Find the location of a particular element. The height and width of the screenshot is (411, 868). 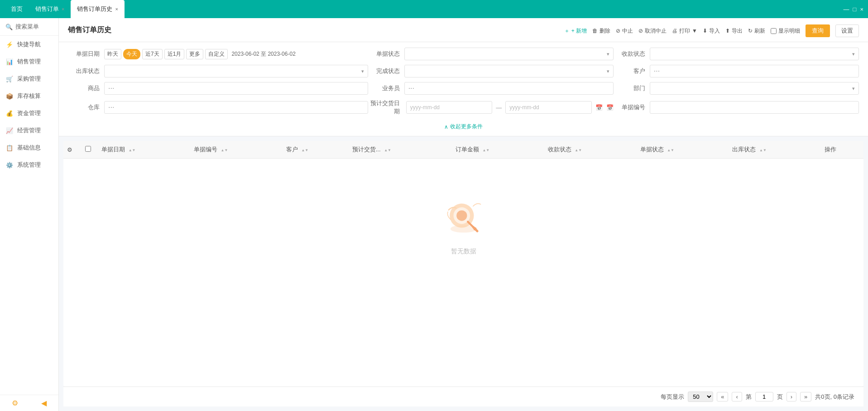

stop-button: ⊘ 中止 is located at coordinates (624, 31).